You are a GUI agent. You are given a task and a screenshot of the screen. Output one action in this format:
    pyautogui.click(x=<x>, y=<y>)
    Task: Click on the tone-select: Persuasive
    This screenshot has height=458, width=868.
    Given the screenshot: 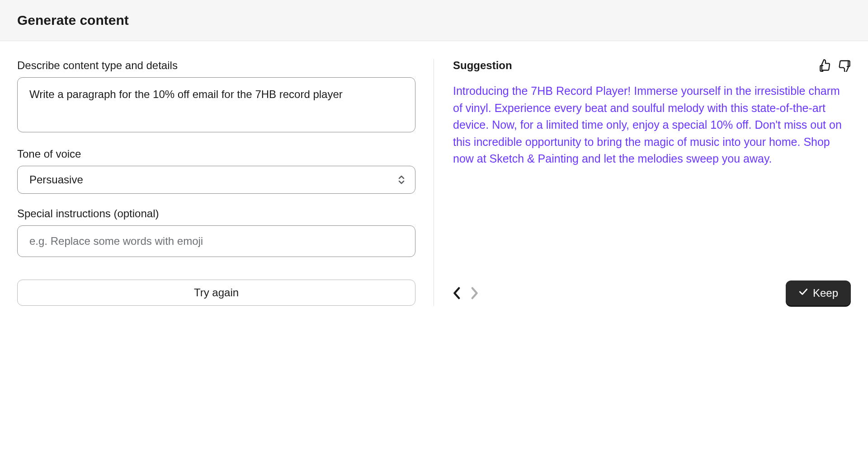 What is the action you would take?
    pyautogui.click(x=216, y=180)
    